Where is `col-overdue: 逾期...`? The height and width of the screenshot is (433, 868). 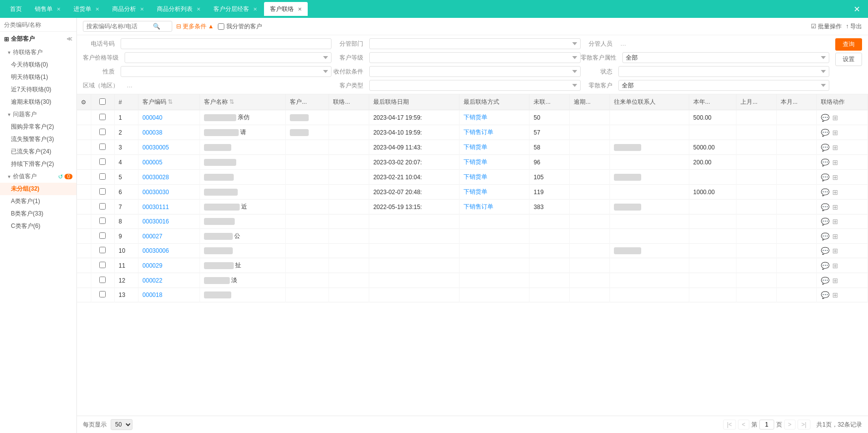 col-overdue: 逾期... is located at coordinates (590, 102).